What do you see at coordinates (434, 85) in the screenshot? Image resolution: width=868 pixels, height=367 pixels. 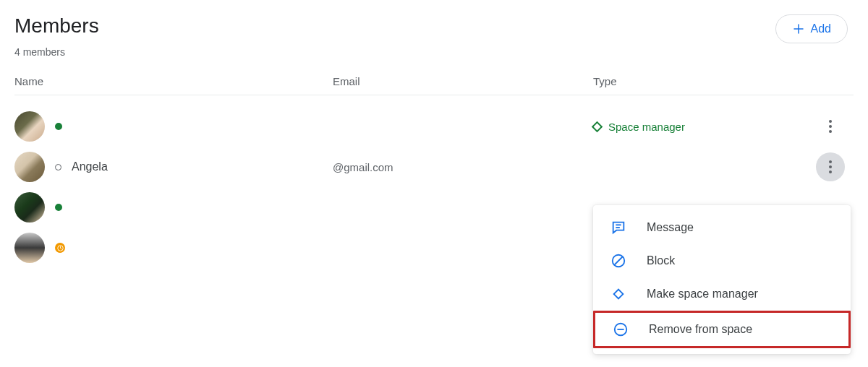 I see `column-headers: Name Email Type` at bounding box center [434, 85].